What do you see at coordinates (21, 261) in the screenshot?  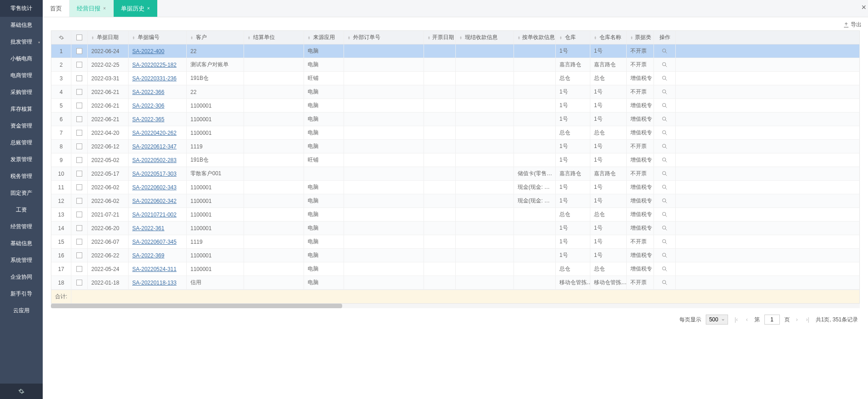 I see `sidebar-item-15: 系统管理` at bounding box center [21, 261].